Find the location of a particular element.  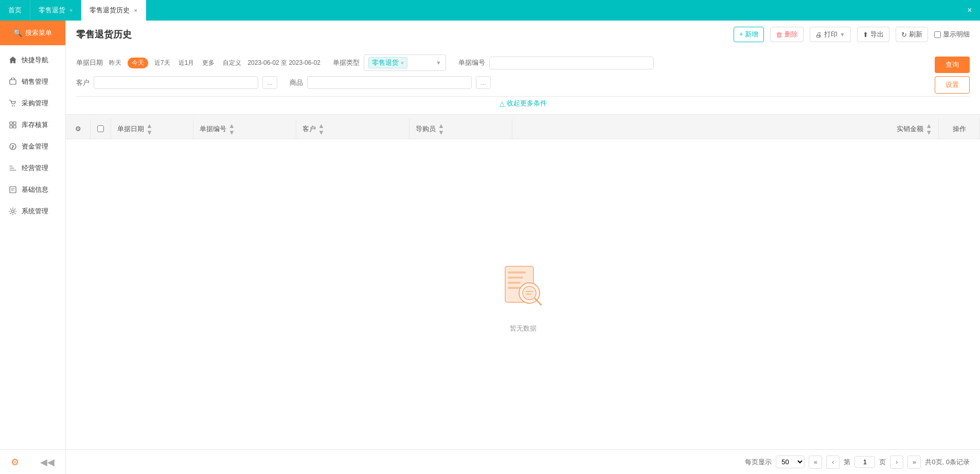

customer-filter-label: 客户 is located at coordinates (83, 83).